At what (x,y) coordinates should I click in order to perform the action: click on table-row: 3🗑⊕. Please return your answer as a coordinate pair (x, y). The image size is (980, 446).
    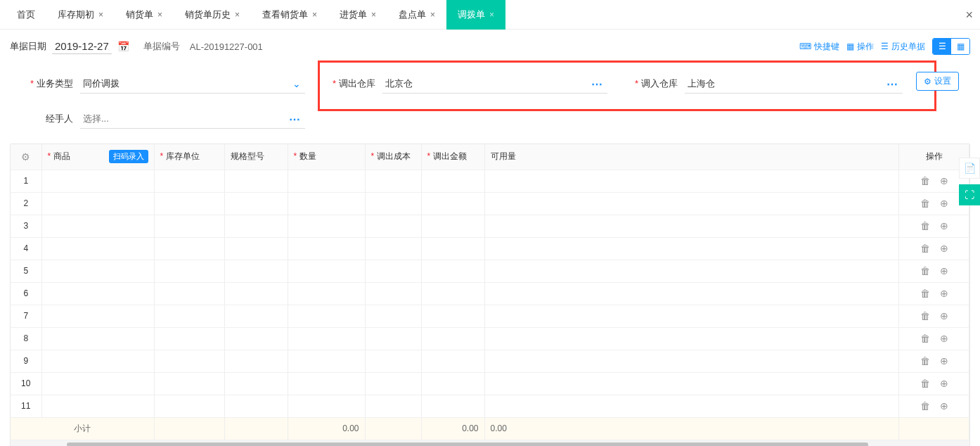
    Looking at the image, I should click on (490, 226).